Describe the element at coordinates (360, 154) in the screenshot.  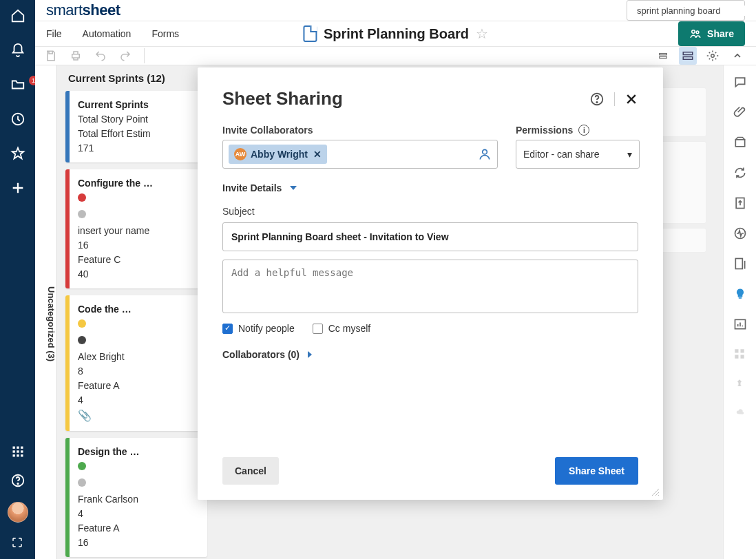
I see `collaborators-input: AW Abby Wright ✕` at that location.